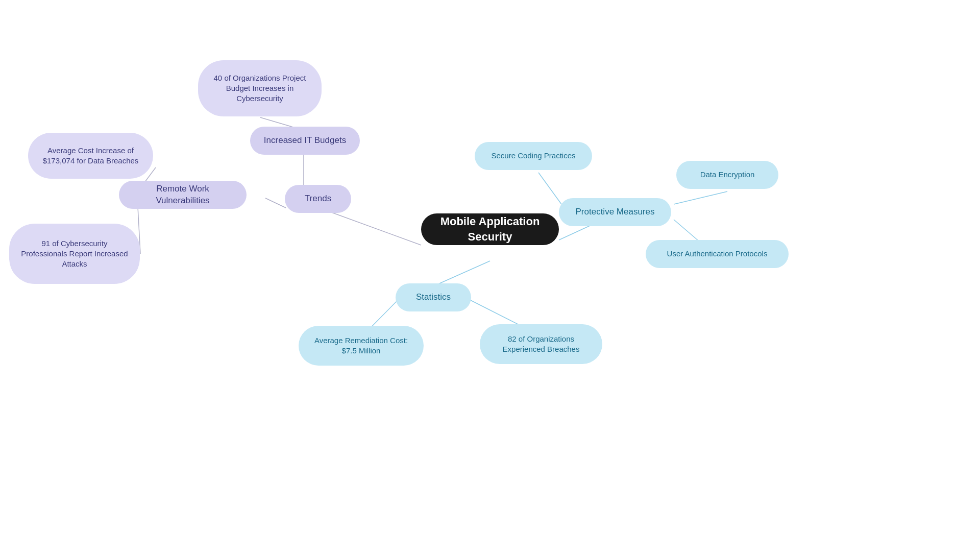 The height and width of the screenshot is (553, 980). Describe the element at coordinates (615, 212) in the screenshot. I see `protective-measures-node: Protective Measures` at that location.